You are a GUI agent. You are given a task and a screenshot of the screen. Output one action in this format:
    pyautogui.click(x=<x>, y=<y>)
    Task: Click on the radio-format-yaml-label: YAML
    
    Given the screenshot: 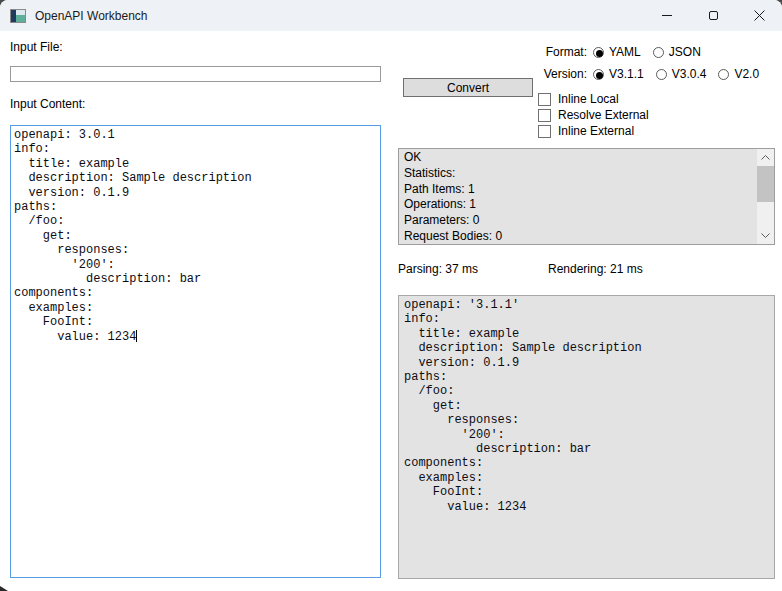 What is the action you would take?
    pyautogui.click(x=625, y=52)
    